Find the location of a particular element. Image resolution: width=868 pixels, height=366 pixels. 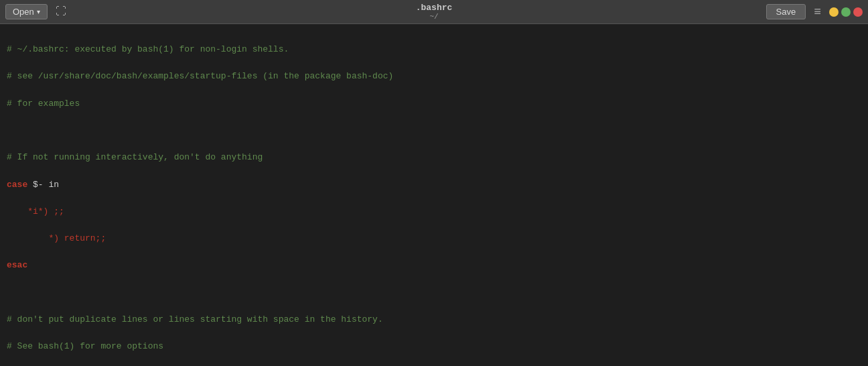

minimize-button is located at coordinates (834, 12).